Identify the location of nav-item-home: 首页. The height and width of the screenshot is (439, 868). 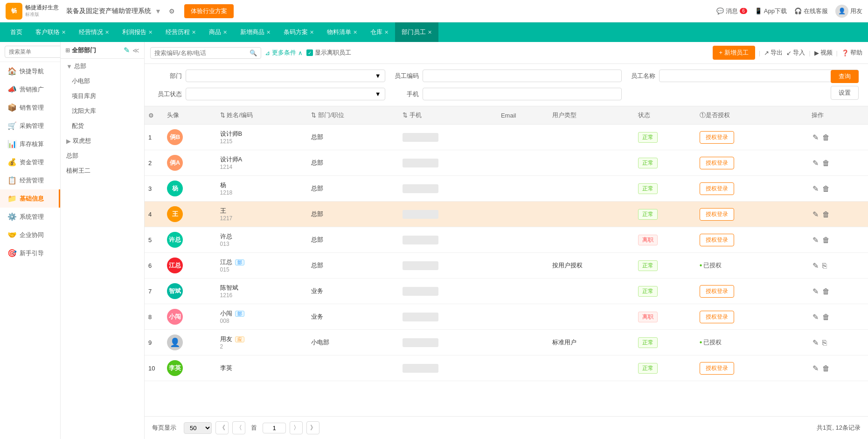
(16, 32).